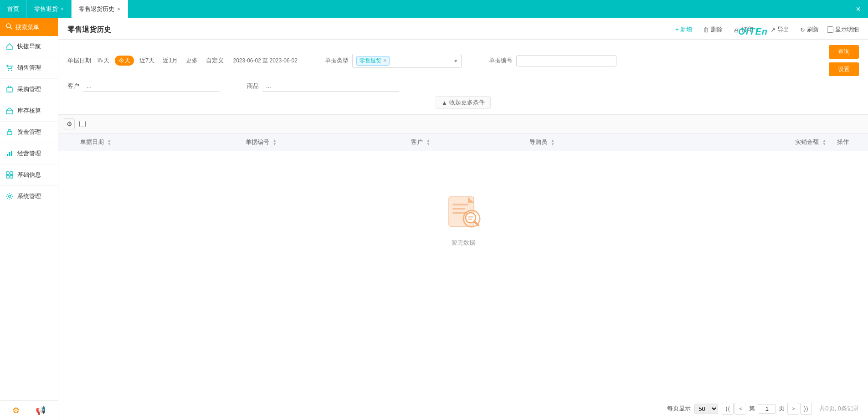 This screenshot has height=420, width=868. Describe the element at coordinates (683, 30) in the screenshot. I see `new-icon: + 新增` at that location.